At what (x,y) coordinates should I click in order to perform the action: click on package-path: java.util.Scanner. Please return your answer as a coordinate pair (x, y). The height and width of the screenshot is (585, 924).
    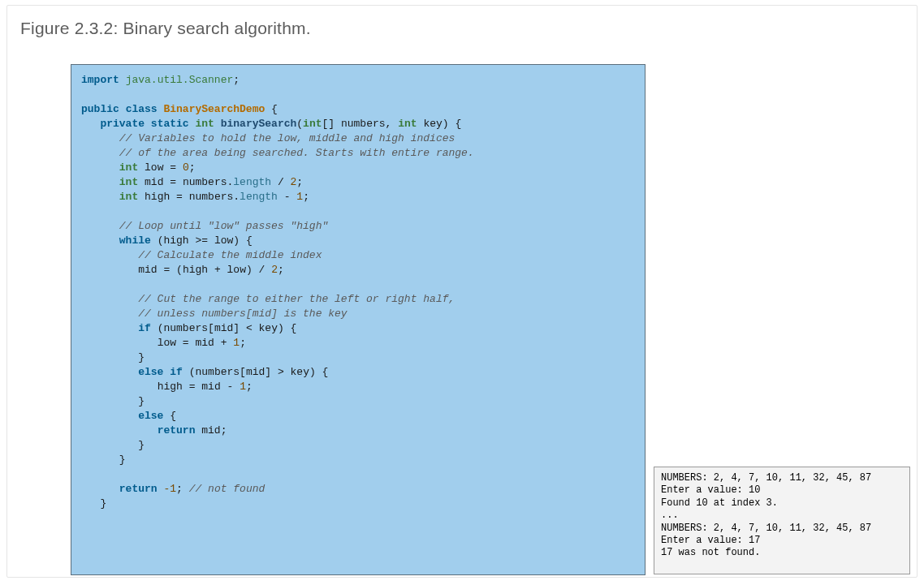
    Looking at the image, I should click on (180, 80).